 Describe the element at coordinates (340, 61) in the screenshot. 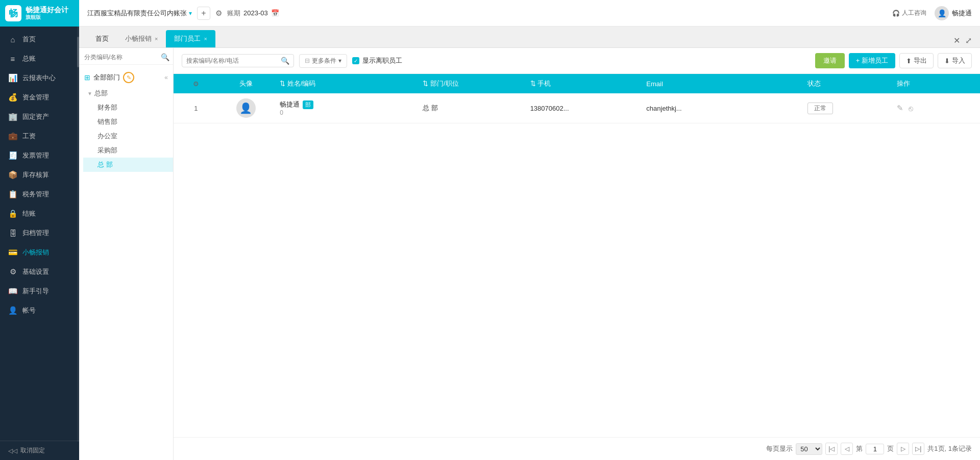

I see `filter-dropdown-icon: ▾` at that location.